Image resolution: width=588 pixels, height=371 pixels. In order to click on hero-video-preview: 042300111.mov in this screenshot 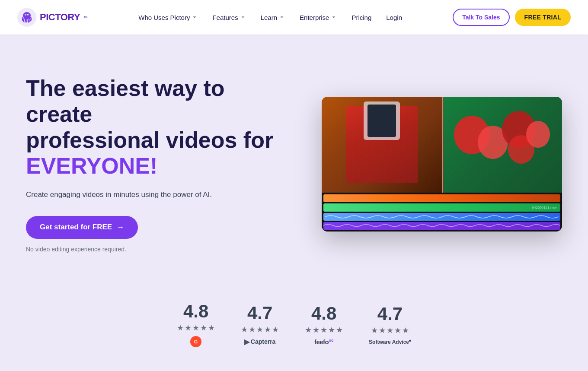, I will do `click(442, 164)`.